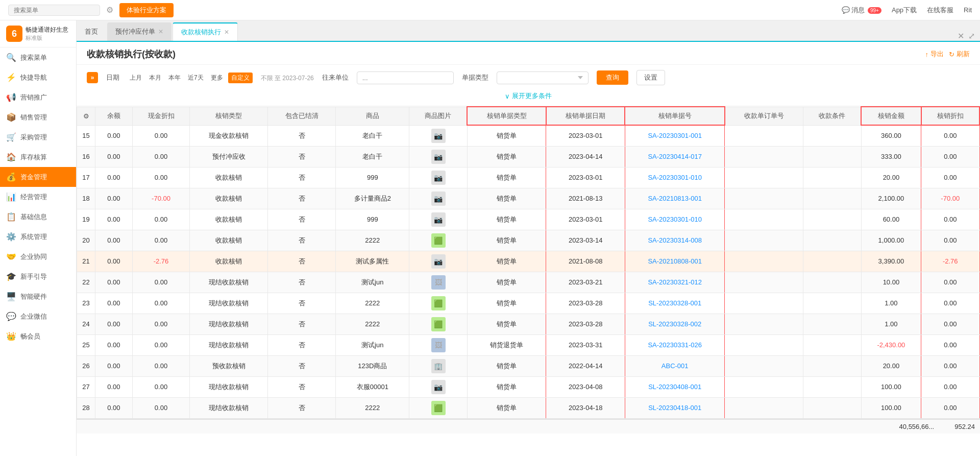 This screenshot has width=980, height=456. Describe the element at coordinates (38, 177) in the screenshot. I see `sidebar-item-finance: 💰 资金管理` at that location.